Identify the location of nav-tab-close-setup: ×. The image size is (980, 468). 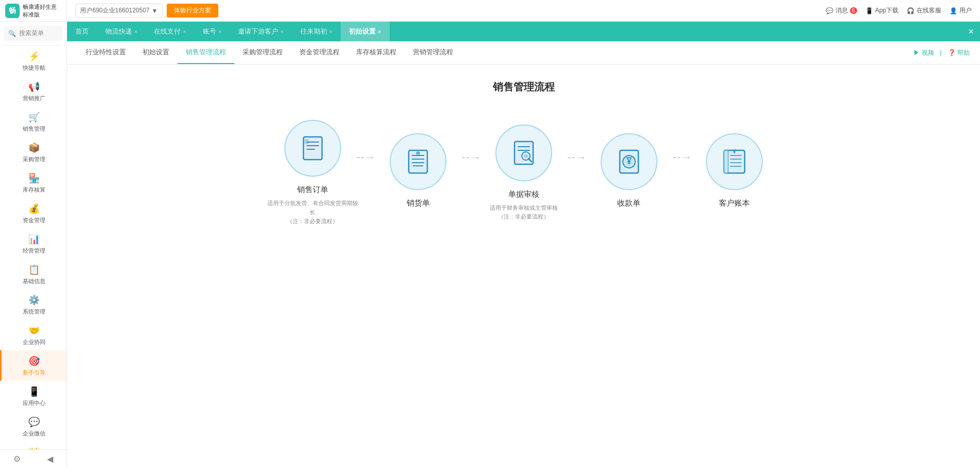
(379, 32).